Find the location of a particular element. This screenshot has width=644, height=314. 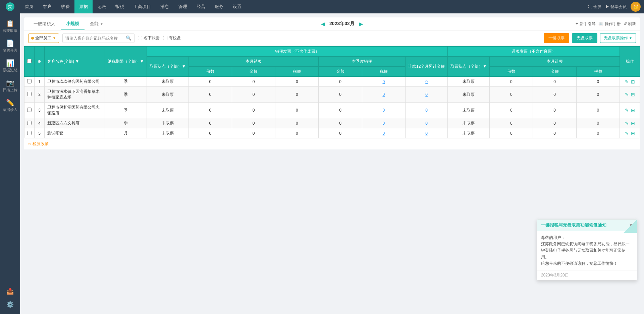

own-accounts-input is located at coordinates (140, 38).